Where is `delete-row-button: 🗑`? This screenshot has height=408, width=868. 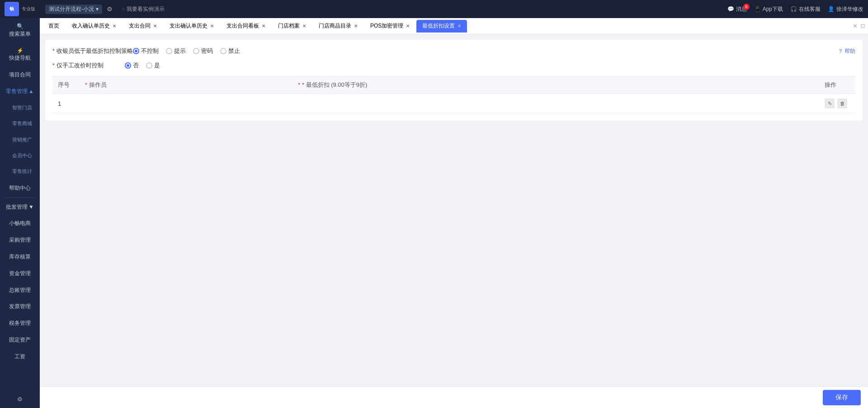 delete-row-button: 🗑 is located at coordinates (842, 103).